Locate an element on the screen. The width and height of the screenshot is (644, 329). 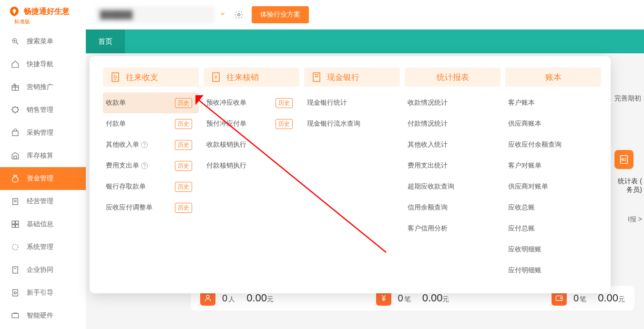
sidebar-item-guide: 新手引导 is located at coordinates (43, 293).